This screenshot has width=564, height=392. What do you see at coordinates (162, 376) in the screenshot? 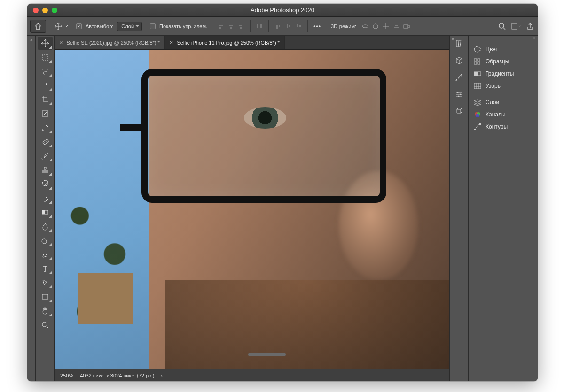
I see `status-flyout-icon: ›` at bounding box center [162, 376].